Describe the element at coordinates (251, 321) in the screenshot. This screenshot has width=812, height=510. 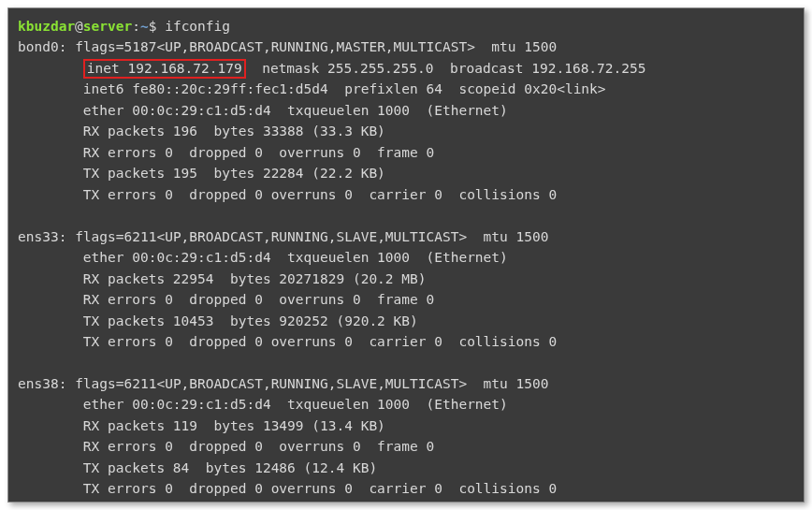
I see `iface-line: TX packets 10453 bytes 920252 (920.2 KB)` at that location.